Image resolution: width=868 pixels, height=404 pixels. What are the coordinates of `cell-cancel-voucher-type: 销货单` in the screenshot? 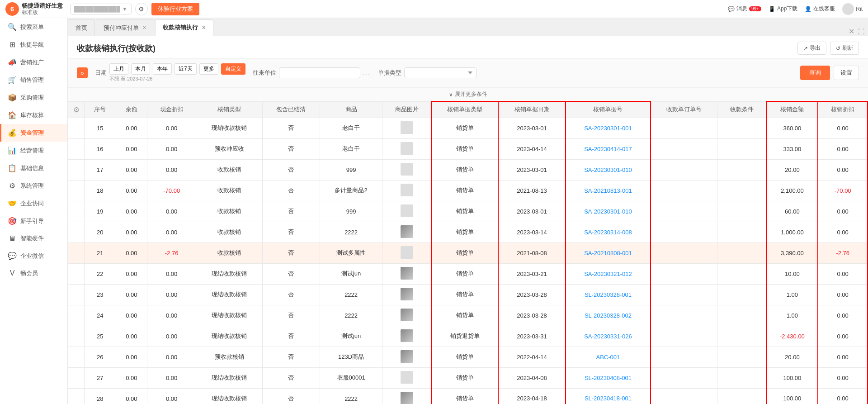 It's located at (465, 190).